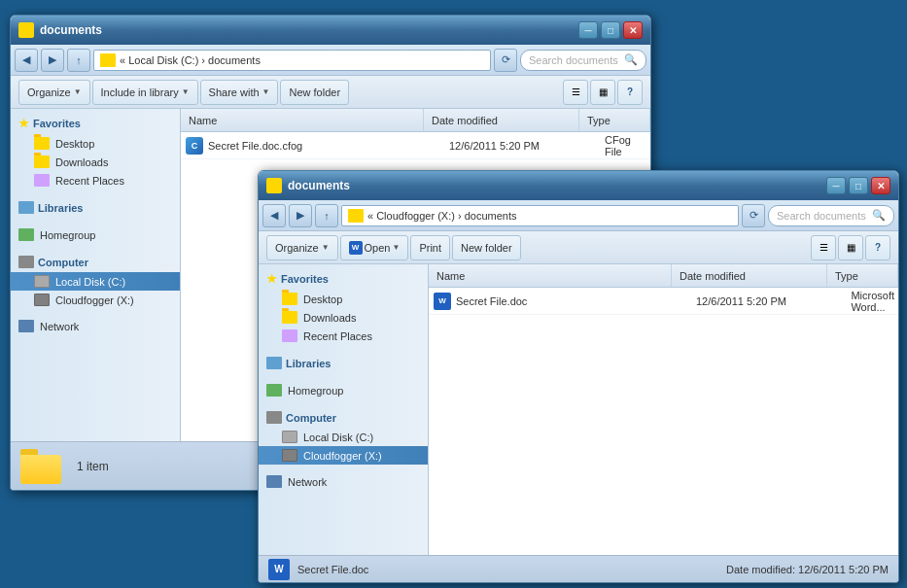 This screenshot has height=588, width=907. I want to click on folder-title-icon, so click(26, 30).